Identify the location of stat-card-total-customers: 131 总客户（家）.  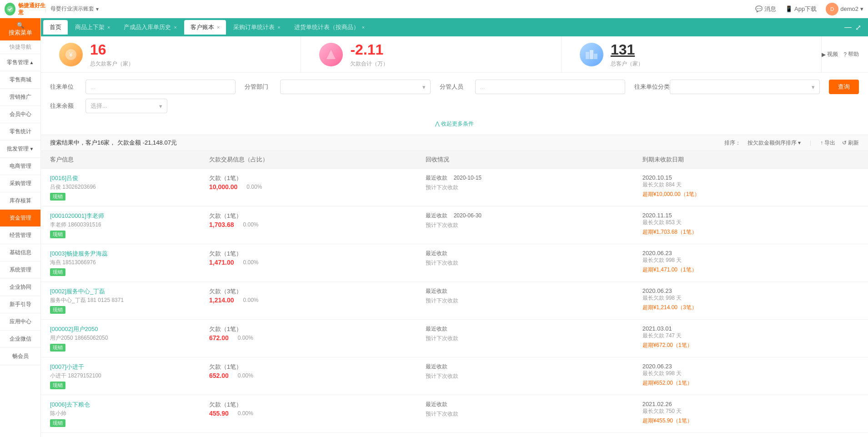
(692, 55).